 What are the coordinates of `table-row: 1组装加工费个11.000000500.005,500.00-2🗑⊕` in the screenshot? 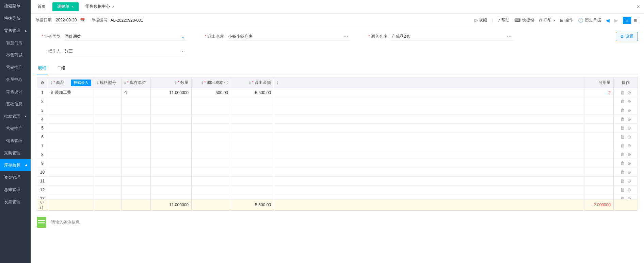 It's located at (337, 93).